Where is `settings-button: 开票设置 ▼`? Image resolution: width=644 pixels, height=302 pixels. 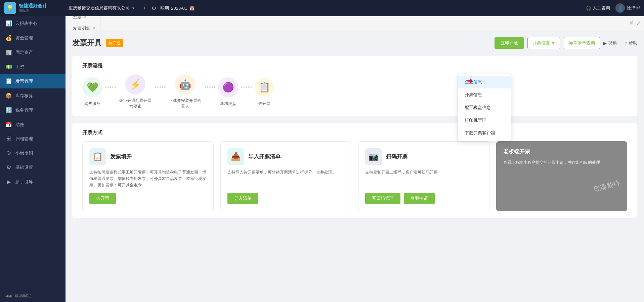
settings-button: 开票设置 ▼ is located at coordinates (544, 43).